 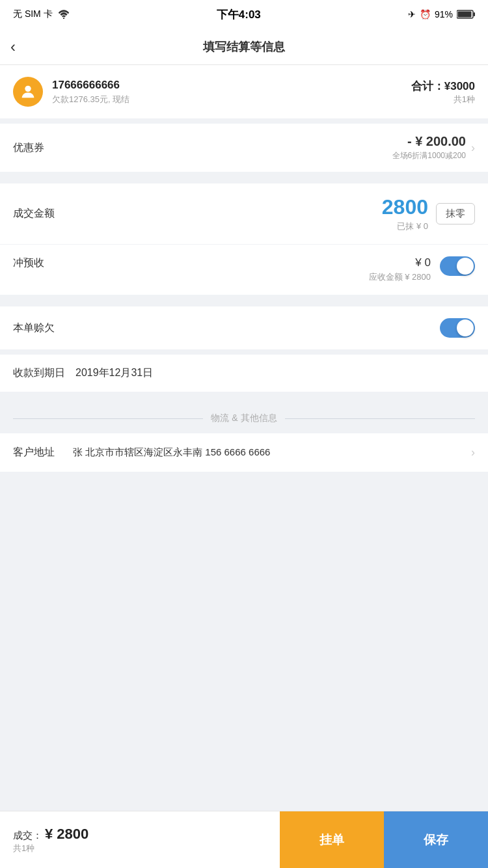 What do you see at coordinates (243, 418) in the screenshot?
I see `logistics-label: 物流 & 其他信息` at bounding box center [243, 418].